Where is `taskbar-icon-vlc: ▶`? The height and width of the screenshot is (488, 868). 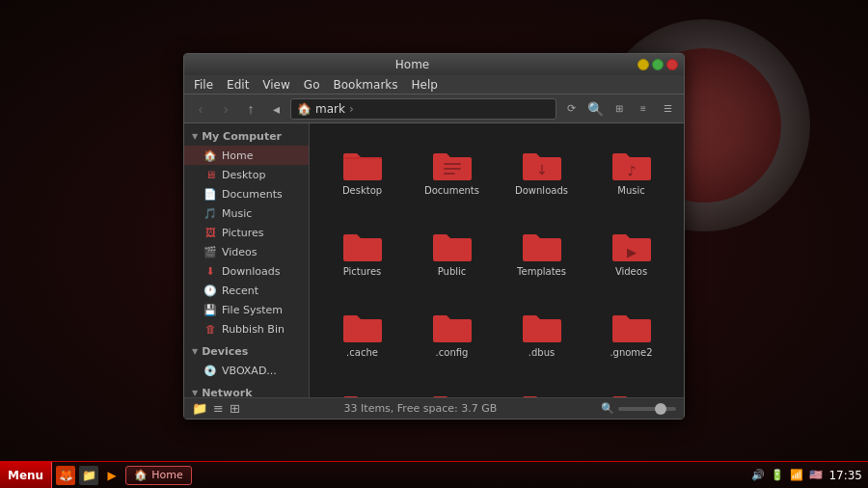 taskbar-icon-vlc: ▶ is located at coordinates (112, 475).